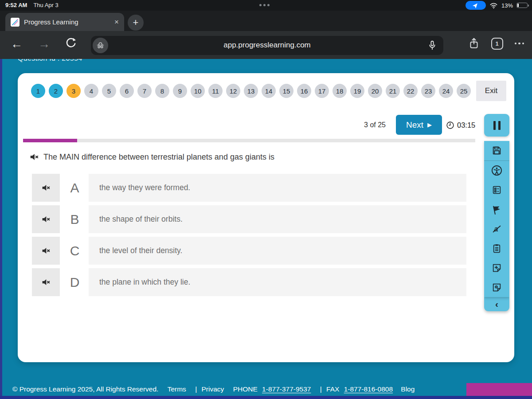  Describe the element at coordinates (450, 125) in the screenshot. I see `clock-icon` at that location.